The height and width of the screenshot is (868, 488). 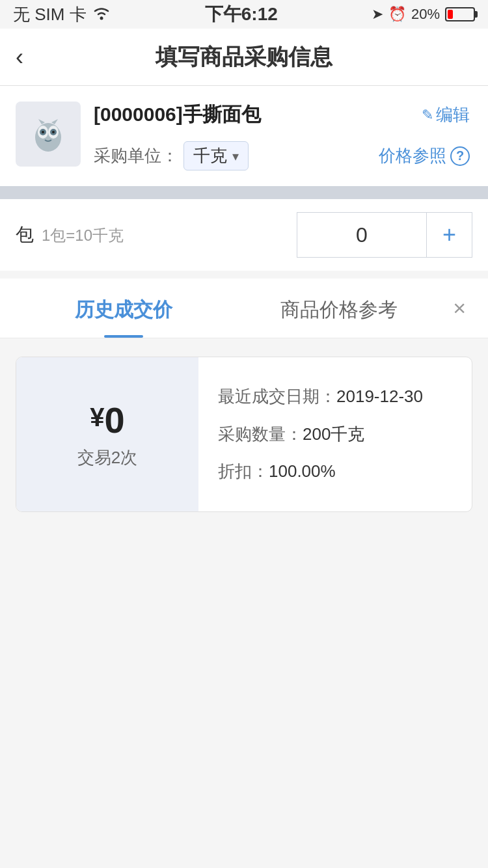 I want to click on trade-count: 交易2次, so click(x=107, y=458).